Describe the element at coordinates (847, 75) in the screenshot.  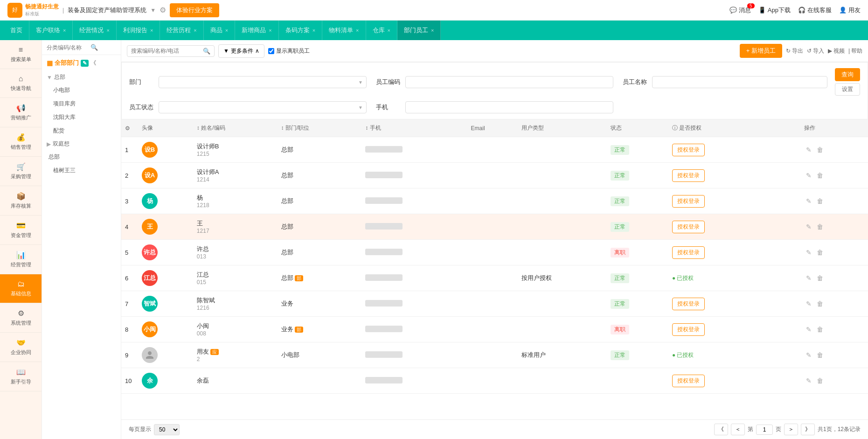
I see `search-action-btn: 查询` at that location.